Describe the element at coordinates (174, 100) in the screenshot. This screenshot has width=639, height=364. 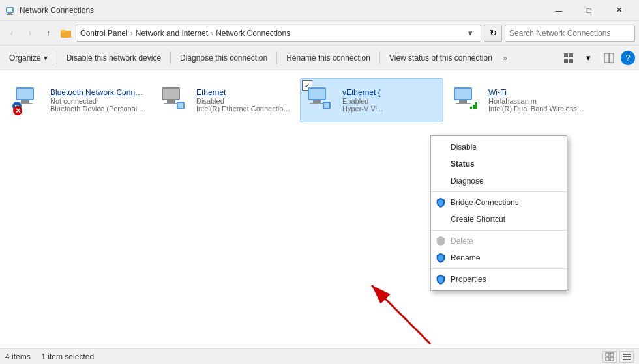
I see `ethernet-icon-area` at that location.